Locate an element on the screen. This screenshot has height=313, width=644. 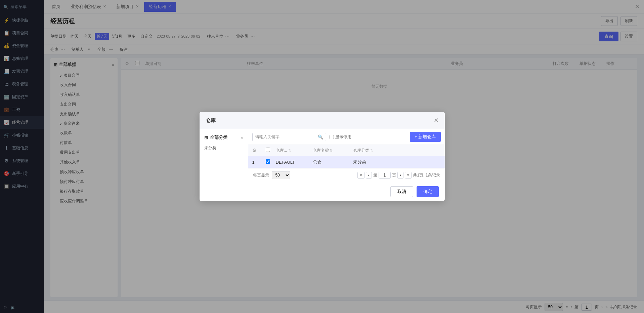
show-disabled-input is located at coordinates (332, 137).